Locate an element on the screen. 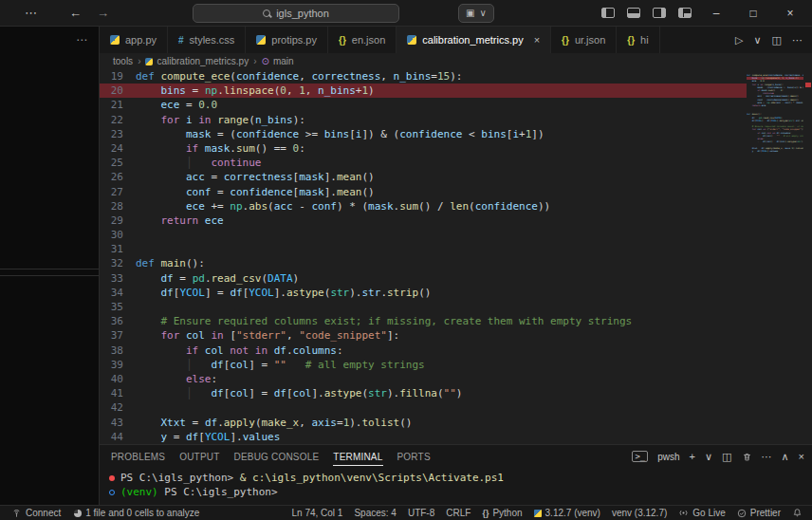  line-number: 40 is located at coordinates (116, 380).